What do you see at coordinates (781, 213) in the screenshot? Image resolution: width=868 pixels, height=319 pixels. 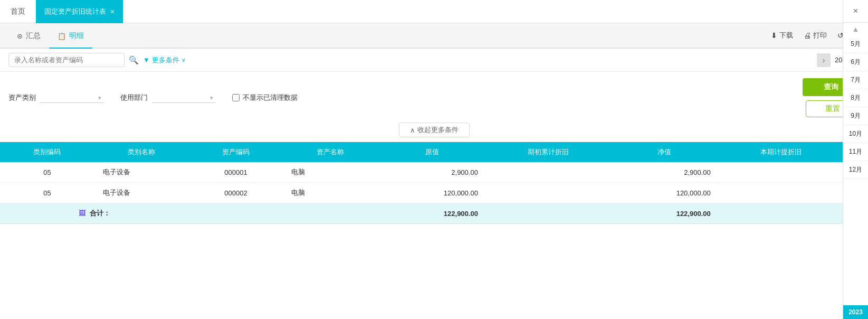 I see `total-current-dep` at bounding box center [781, 213].